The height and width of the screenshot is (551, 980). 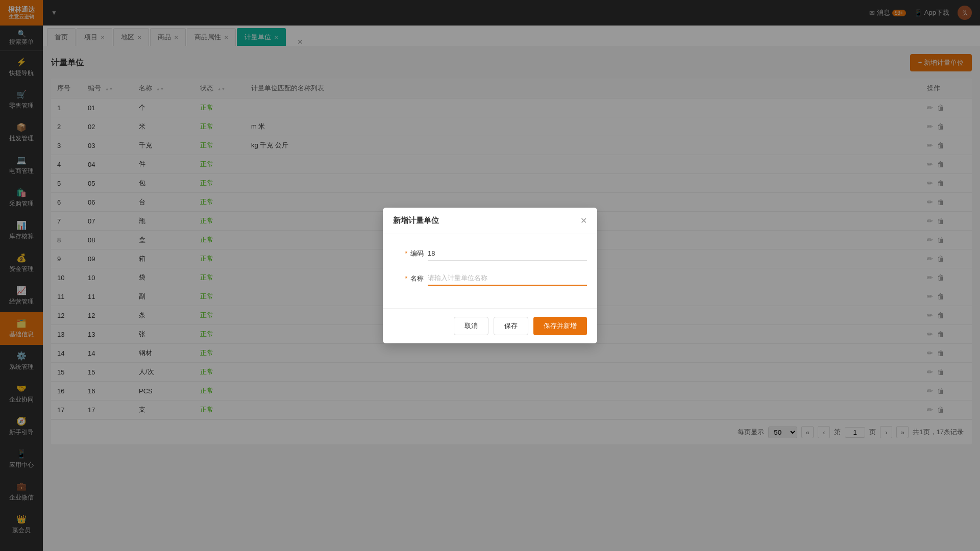 What do you see at coordinates (507, 279) in the screenshot?
I see `unit-name-input` at bounding box center [507, 279].